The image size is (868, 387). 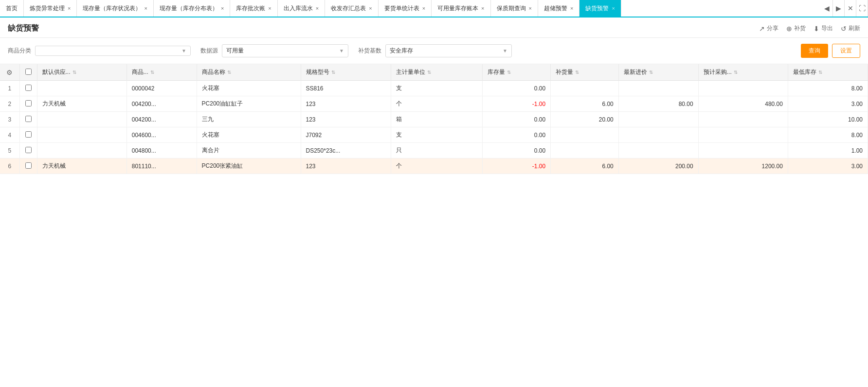 What do you see at coordinates (113, 51) in the screenshot?
I see `category-select: ▼` at bounding box center [113, 51].